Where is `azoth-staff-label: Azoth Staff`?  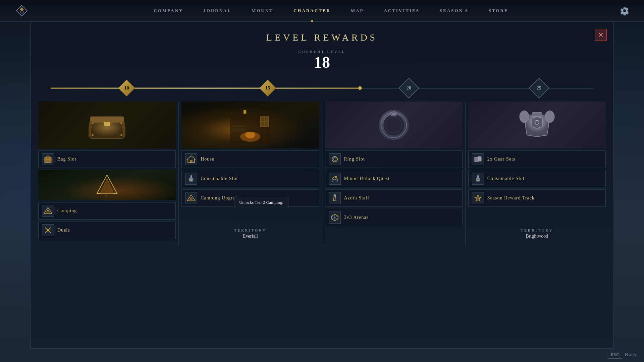
azoth-staff-label: Azoth Staff is located at coordinates (357, 198).